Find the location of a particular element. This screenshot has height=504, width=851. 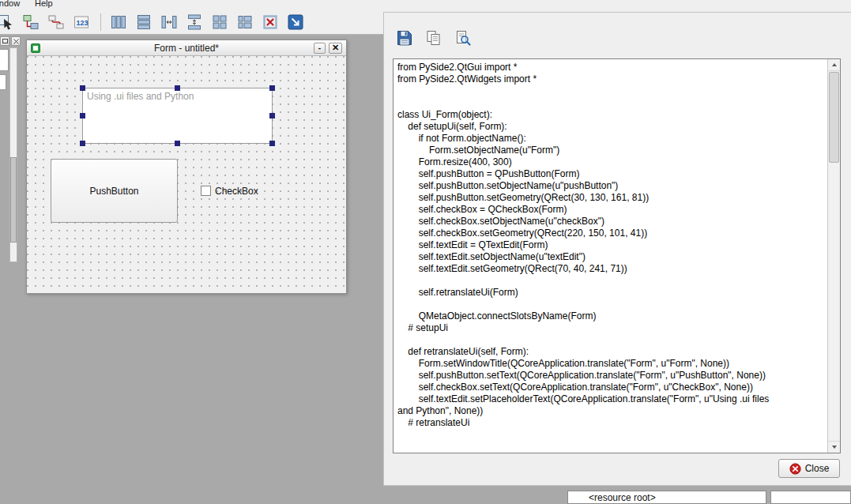

textedit-placeholder: Using .ui files and Python is located at coordinates (141, 96).